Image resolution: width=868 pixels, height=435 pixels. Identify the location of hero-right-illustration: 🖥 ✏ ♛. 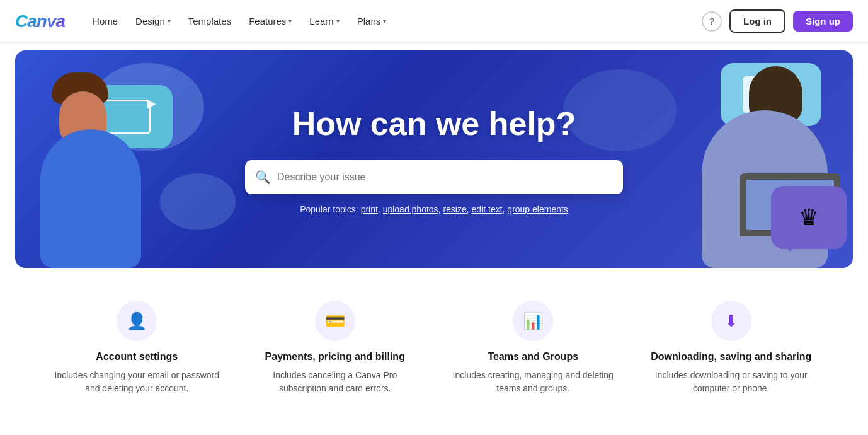
(752, 159).